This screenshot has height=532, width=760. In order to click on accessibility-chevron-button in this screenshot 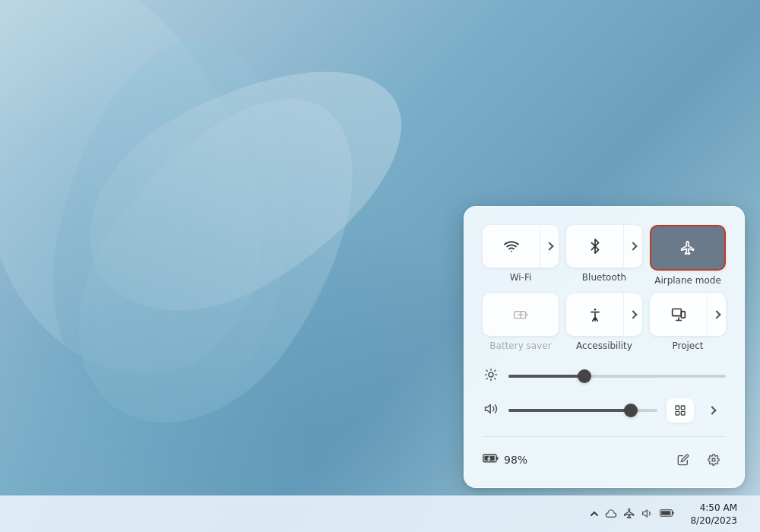, I will do `click(632, 315)`.